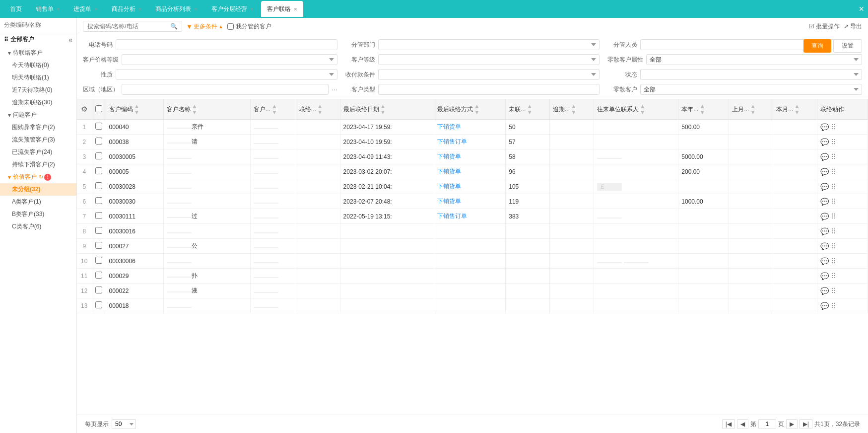 This screenshot has height=433, width=868. What do you see at coordinates (848, 46) in the screenshot?
I see `reset-button: 设置` at bounding box center [848, 46].